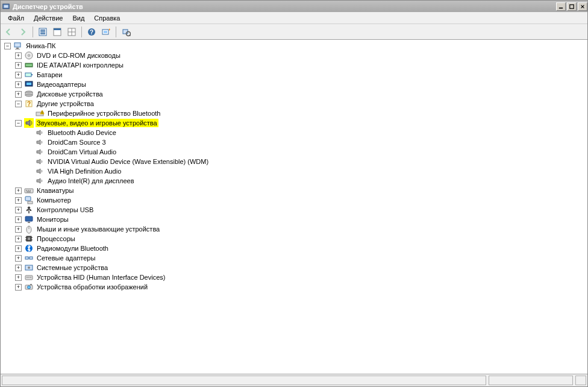 The image size is (588, 387). Describe the element at coordinates (301, 55) in the screenshot. I see `tree-row: +DVD и CD-ROM дисководы` at that location.